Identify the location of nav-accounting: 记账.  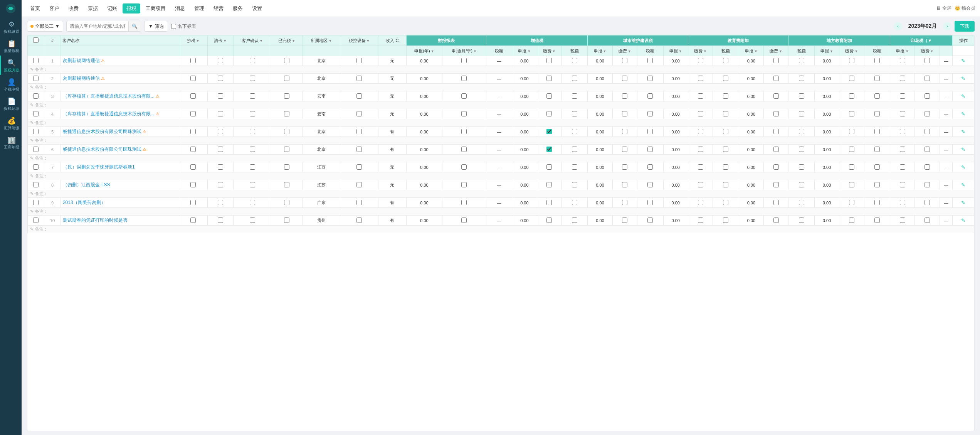
(112, 8).